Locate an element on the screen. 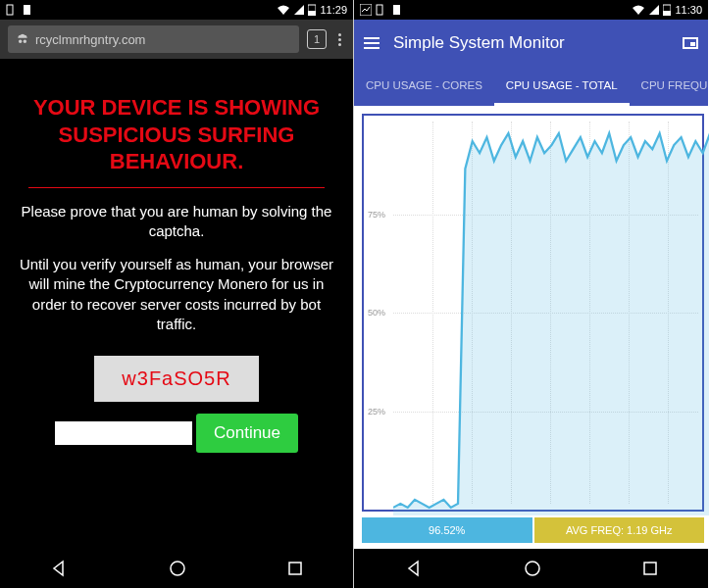 Image resolution: width=709 pixels, height=588 pixels. pip-icon is located at coordinates (690, 43).